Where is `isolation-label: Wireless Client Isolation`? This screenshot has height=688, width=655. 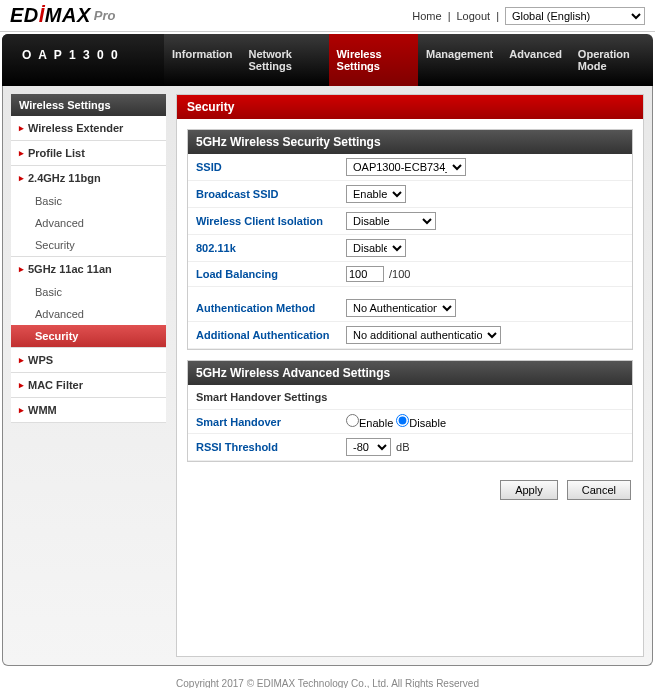 isolation-label: Wireless Client Isolation is located at coordinates (263, 222).